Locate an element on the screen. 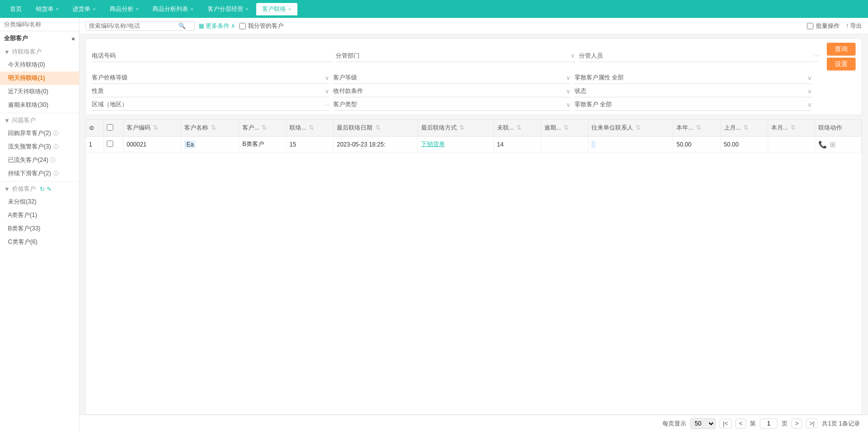  sidebar-group-problem: ▼ 问题客户 is located at coordinates (40, 120).